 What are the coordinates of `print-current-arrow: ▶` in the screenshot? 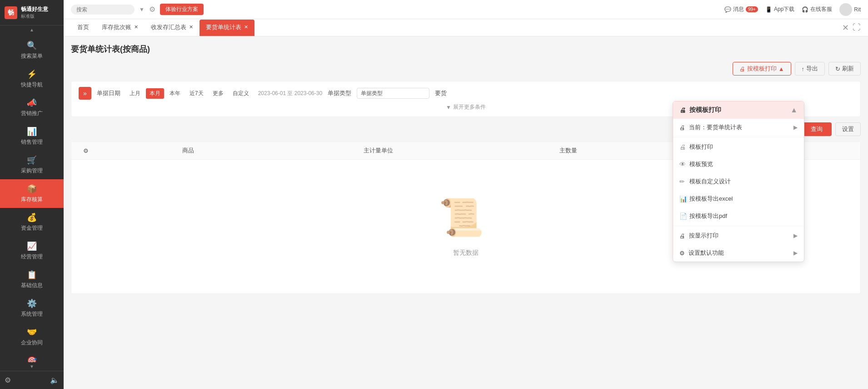 It's located at (795, 127).